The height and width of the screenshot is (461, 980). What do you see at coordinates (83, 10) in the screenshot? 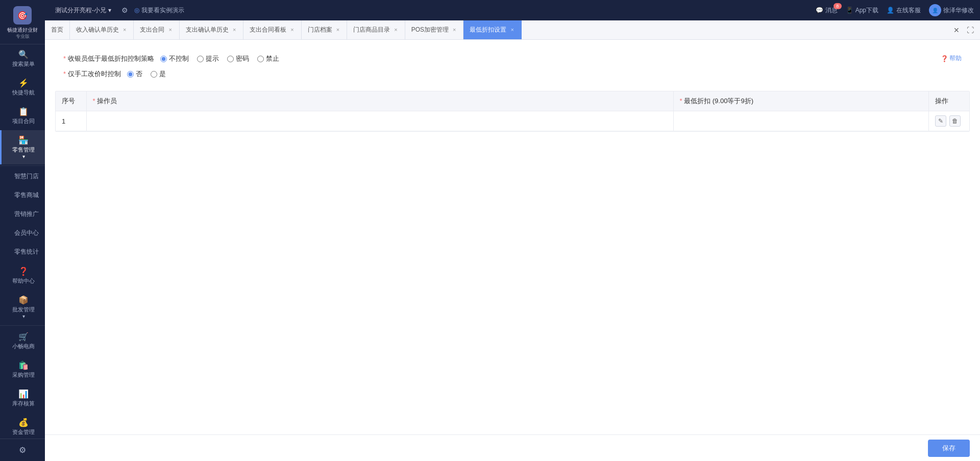
I see `project-selector: 测试分开亮程-小兄 ▾` at bounding box center [83, 10].